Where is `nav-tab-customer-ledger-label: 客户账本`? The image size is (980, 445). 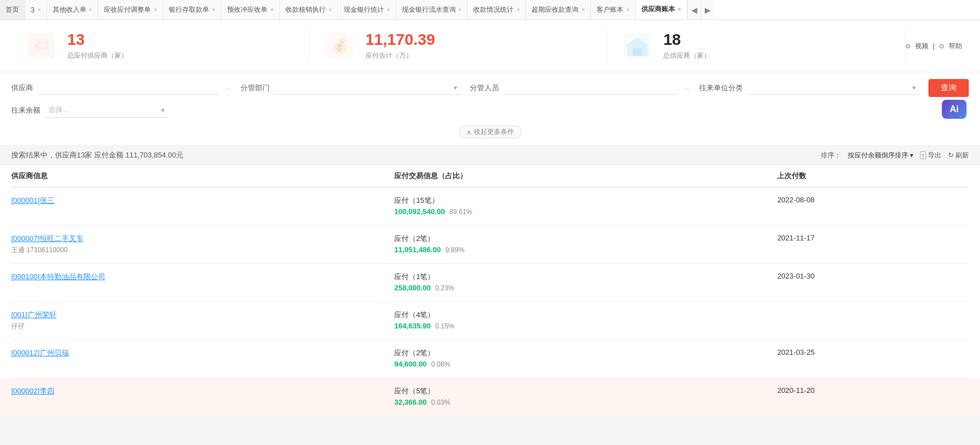 nav-tab-customer-ledger-label: 客户账本 is located at coordinates (610, 10).